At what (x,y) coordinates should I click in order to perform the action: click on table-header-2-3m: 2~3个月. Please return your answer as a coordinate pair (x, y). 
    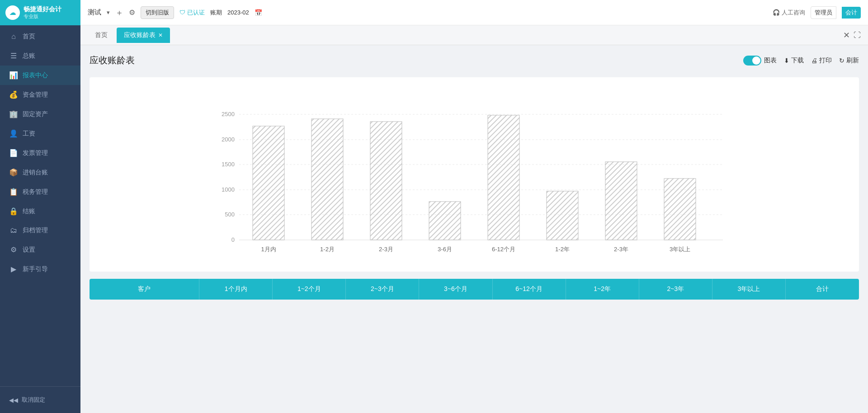
    Looking at the image, I should click on (382, 289).